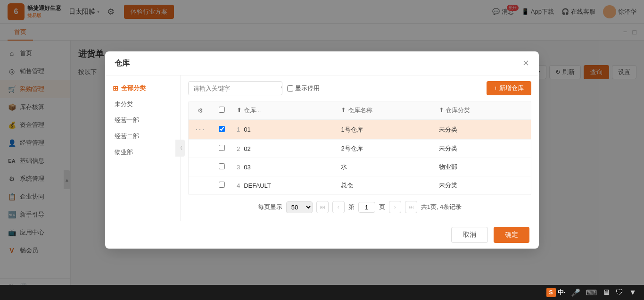 The width and height of the screenshot is (644, 300). What do you see at coordinates (360, 110) in the screenshot?
I see `table-header-row: ⚙ ⬆ 仓库... ⬆ 仓库名称 ⬆ 仓库分类` at bounding box center [360, 110].